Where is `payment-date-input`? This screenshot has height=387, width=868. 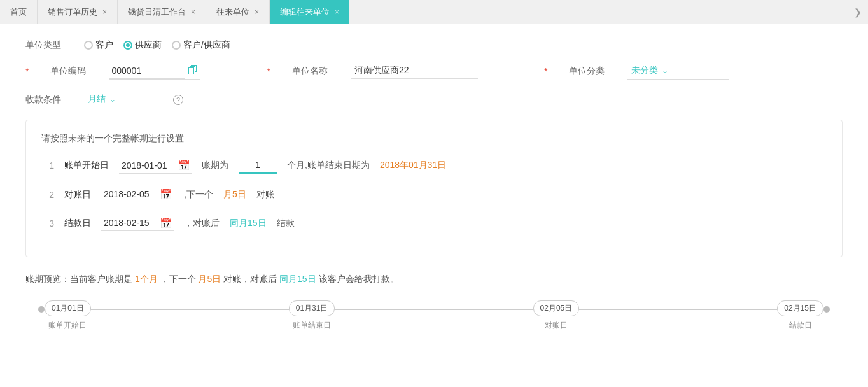 payment-date-input is located at coordinates (130, 223).